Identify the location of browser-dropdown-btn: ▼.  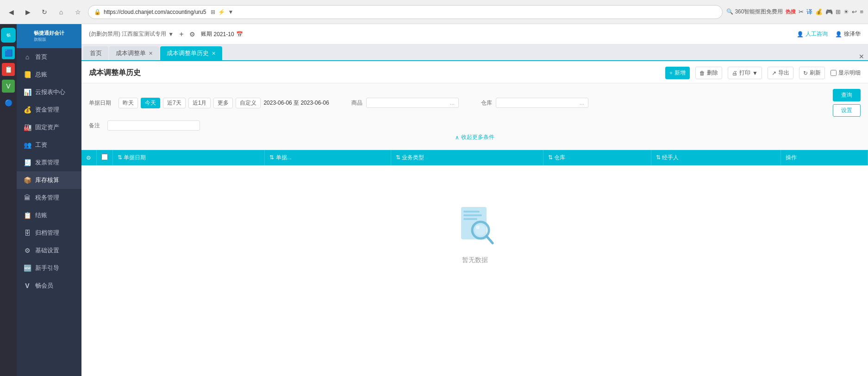
(231, 12).